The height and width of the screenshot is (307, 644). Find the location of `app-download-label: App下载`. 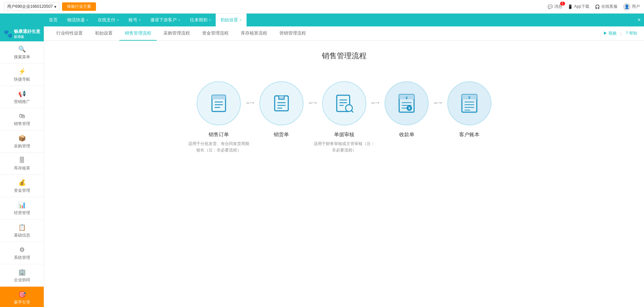

app-download-label: App下载 is located at coordinates (582, 7).